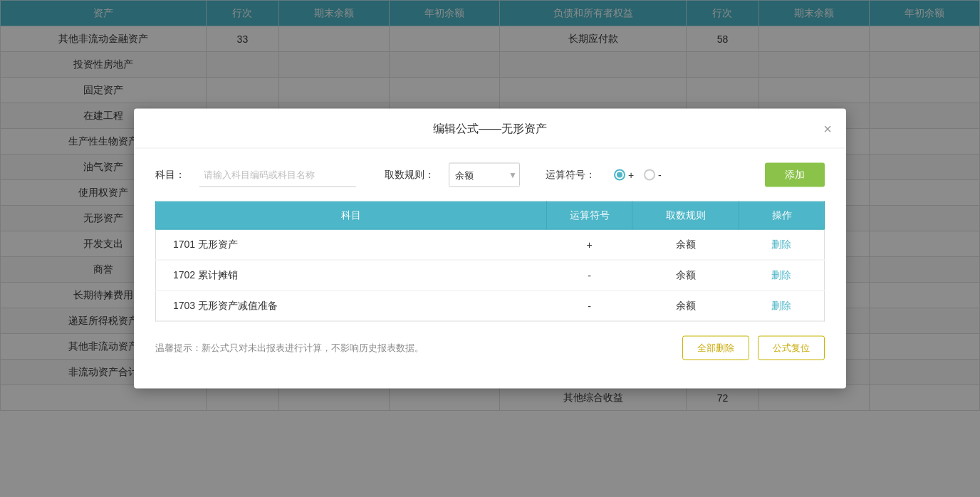 This screenshot has width=980, height=497. What do you see at coordinates (716, 348) in the screenshot?
I see `delete-all-button: 全部删除` at bounding box center [716, 348].